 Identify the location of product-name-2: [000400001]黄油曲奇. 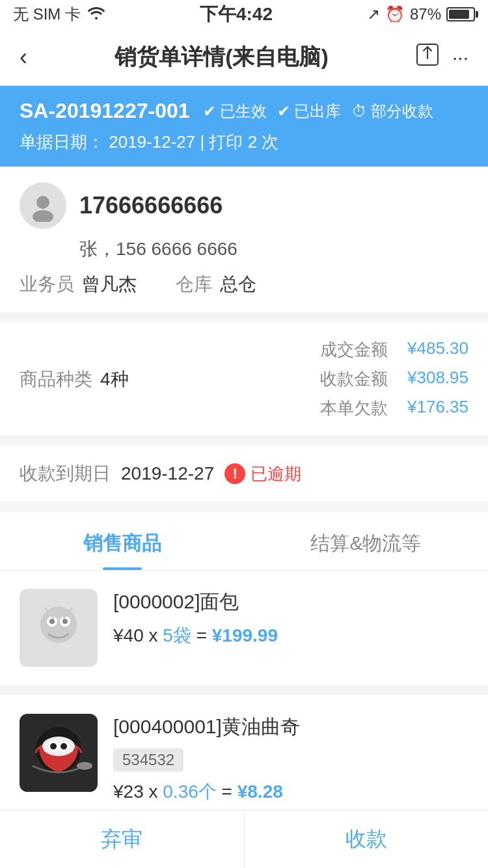
(291, 727).